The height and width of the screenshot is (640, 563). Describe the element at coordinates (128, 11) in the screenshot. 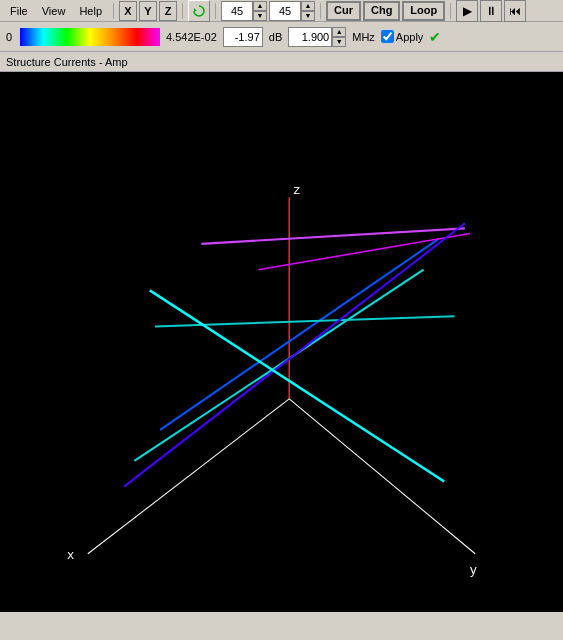

I see `axis-x-button: X` at that location.